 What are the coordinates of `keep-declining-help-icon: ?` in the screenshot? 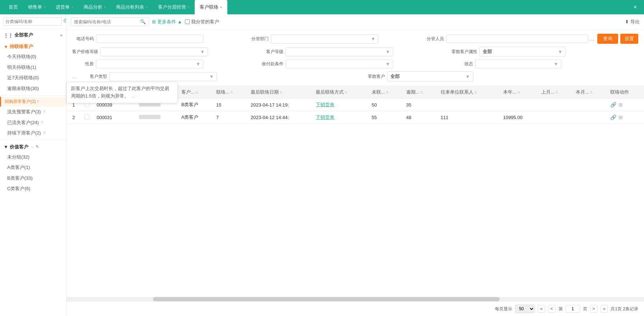 It's located at (44, 133).